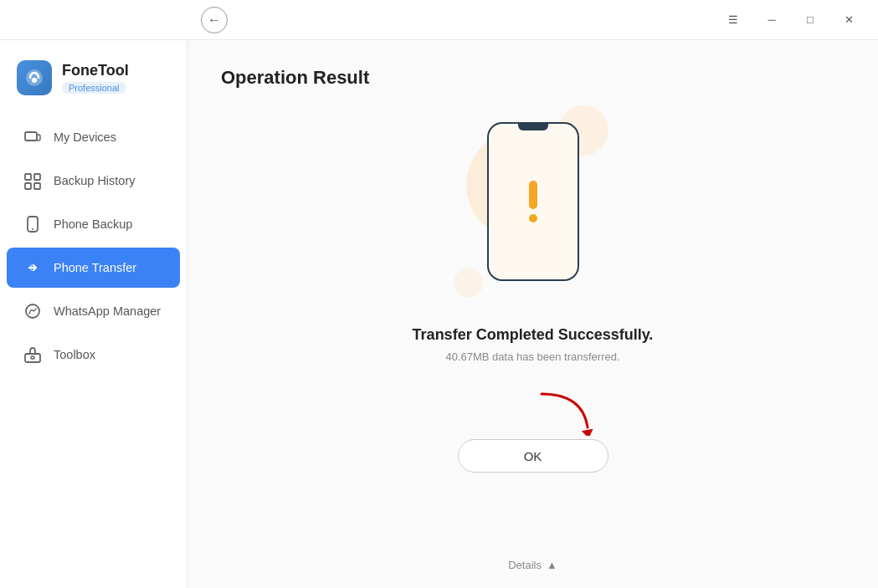  What do you see at coordinates (533, 456) in the screenshot?
I see `ok-button: OK` at bounding box center [533, 456].